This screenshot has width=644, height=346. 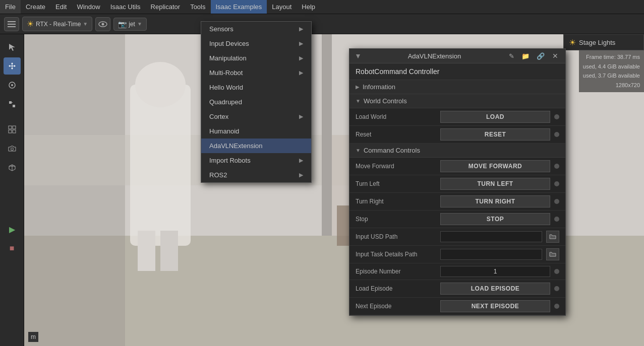 I want to click on menu-hello-world: Hello World, so click(x=256, y=88).